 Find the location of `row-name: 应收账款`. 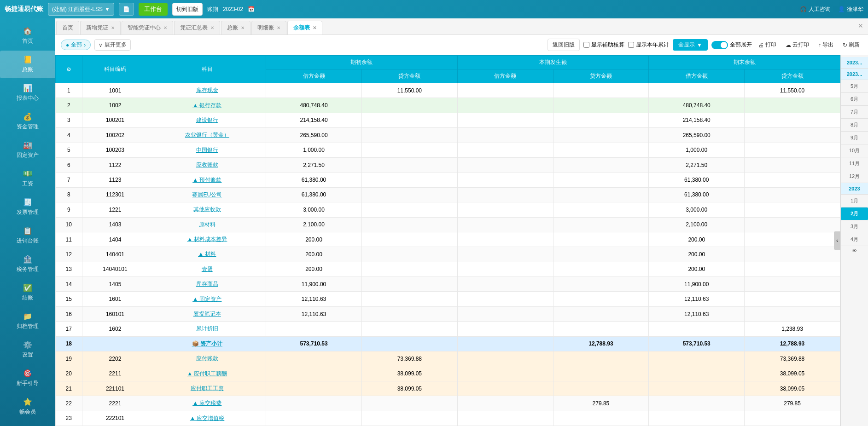

row-name: 应收账款 is located at coordinates (207, 165).